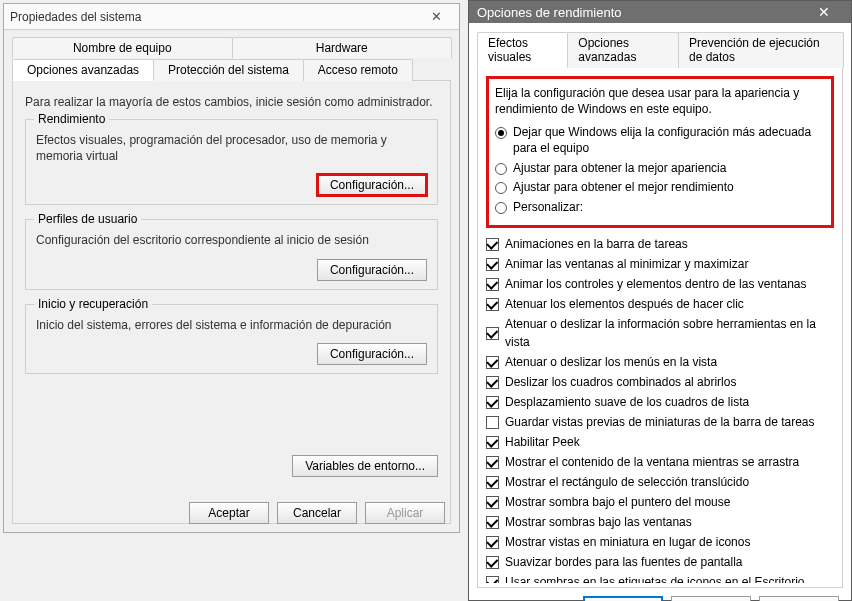  What do you see at coordinates (232, 17) in the screenshot?
I see `titlebar: Propiedades del sistema ✕` at bounding box center [232, 17].